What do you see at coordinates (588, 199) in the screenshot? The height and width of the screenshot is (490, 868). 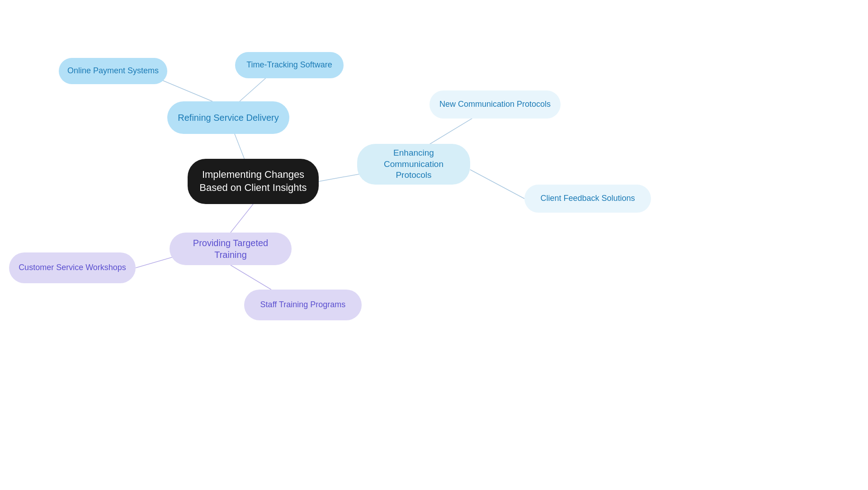 I see `client-feedback-solutions-node: Client Feedback Solutions` at bounding box center [588, 199].